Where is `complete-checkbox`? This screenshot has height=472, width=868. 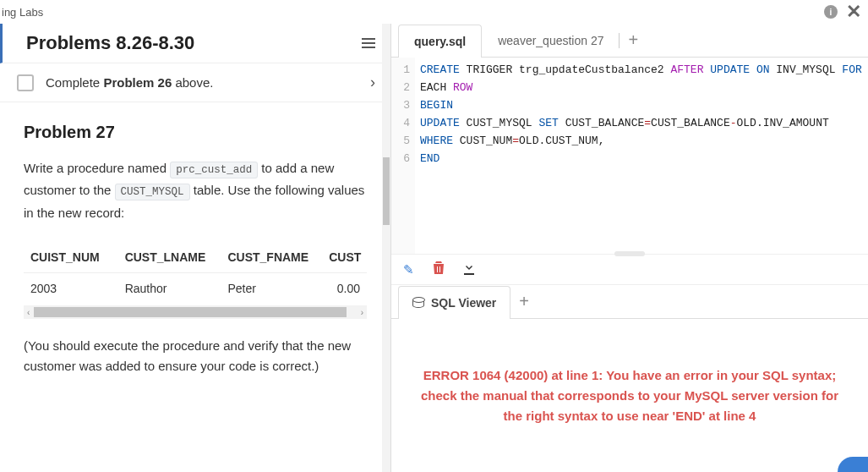 complete-checkbox is located at coordinates (25, 83).